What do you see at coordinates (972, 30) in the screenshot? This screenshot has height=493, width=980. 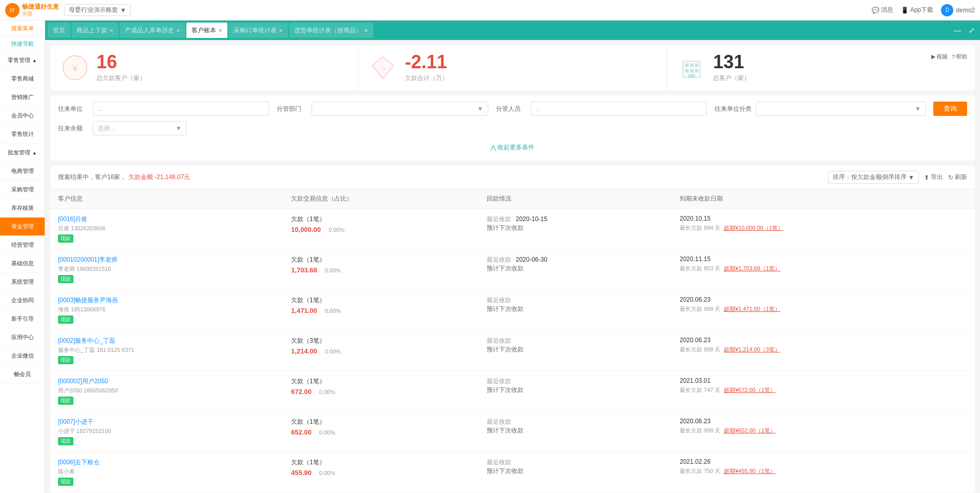 I see `tab-maximize-btn: ⤢` at bounding box center [972, 30].